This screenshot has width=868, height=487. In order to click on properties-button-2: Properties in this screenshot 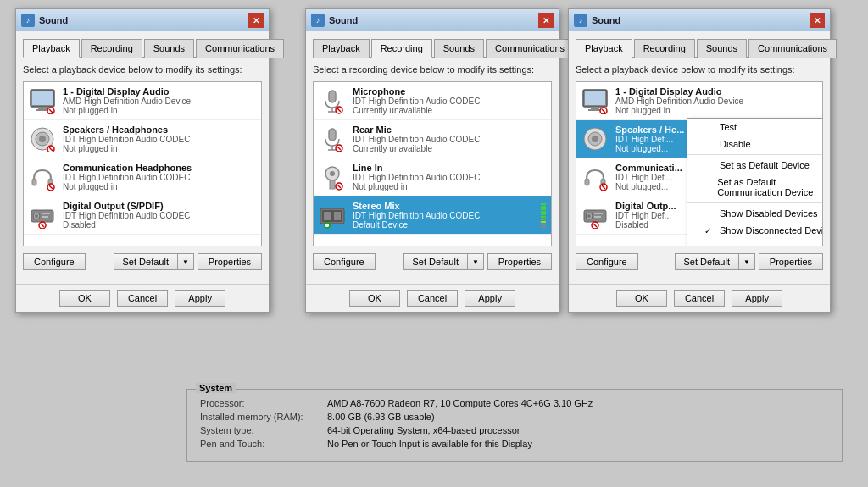, I will do `click(520, 262)`.